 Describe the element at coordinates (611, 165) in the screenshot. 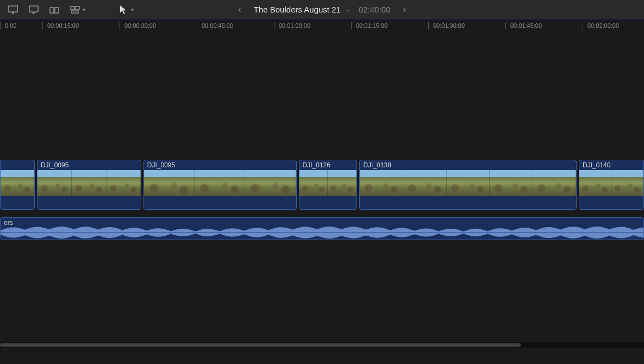

I see `clip-label: DJI_0140` at that location.